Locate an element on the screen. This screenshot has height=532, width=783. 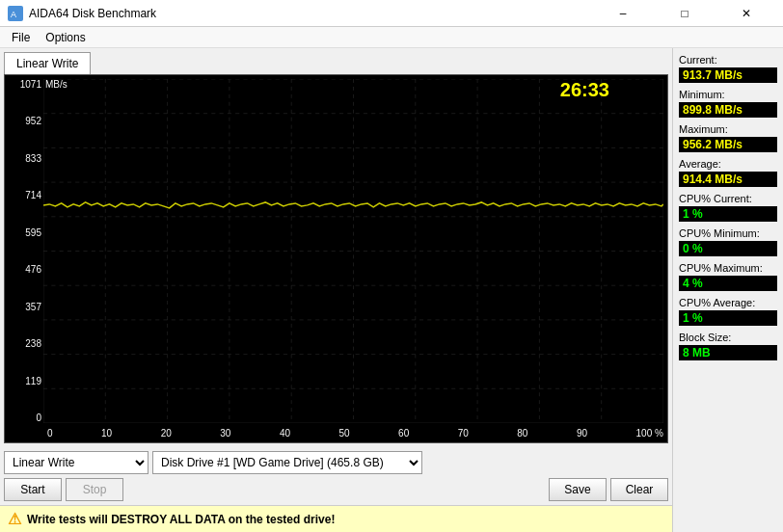
y-label-0: 0 is located at coordinates (24, 418).